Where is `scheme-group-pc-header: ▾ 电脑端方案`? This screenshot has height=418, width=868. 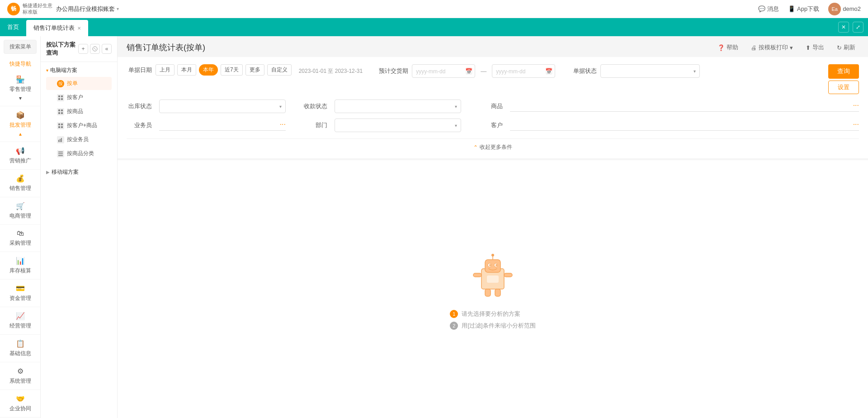 scheme-group-pc-header: ▾ 电脑端方案 is located at coordinates (79, 71).